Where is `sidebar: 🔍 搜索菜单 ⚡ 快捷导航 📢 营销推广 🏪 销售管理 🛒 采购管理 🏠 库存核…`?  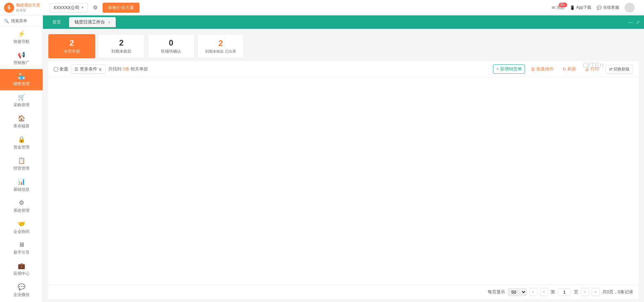 sidebar: 🔍 搜索菜单 ⚡ 快捷导航 📢 营销推广 🏪 销售管理 🛒 采购管理 🏠 库存核… is located at coordinates (21, 159).